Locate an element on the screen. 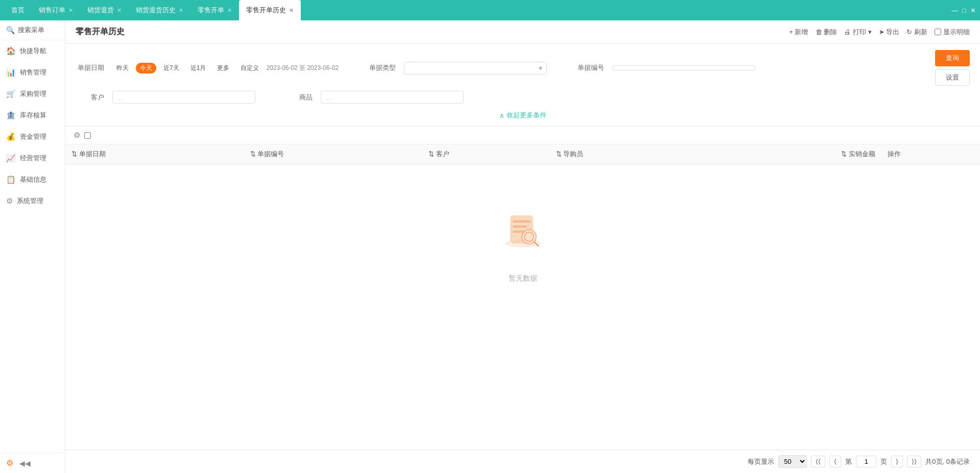 The width and height of the screenshot is (980, 473). close-tab-return: ✕ is located at coordinates (119, 10).